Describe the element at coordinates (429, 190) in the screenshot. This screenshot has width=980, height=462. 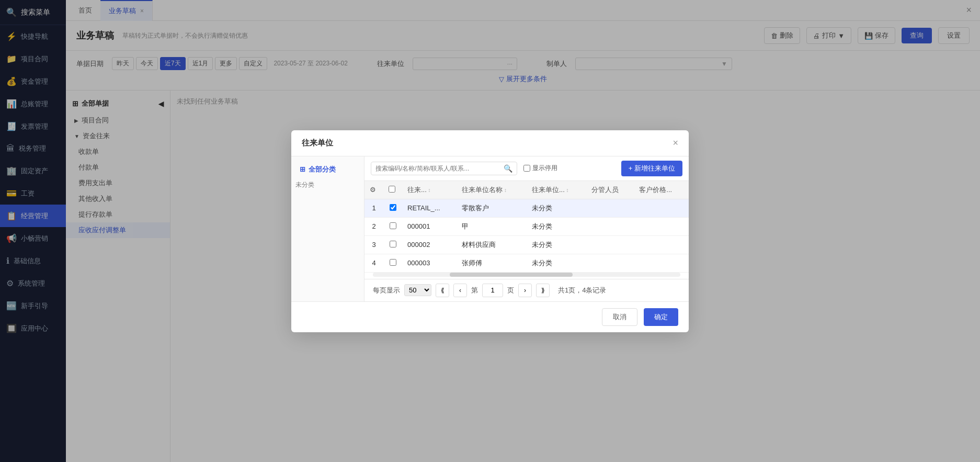
I see `col-code-header: 往来...` at that location.